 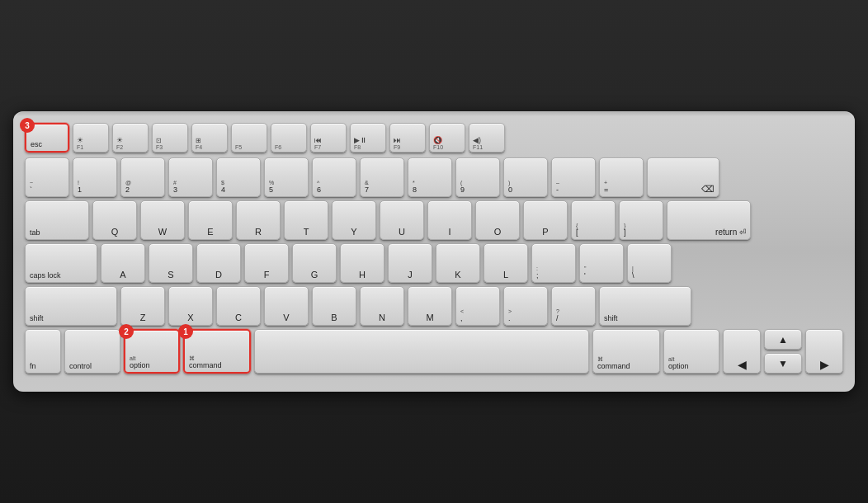 I want to click on key-fn: fn, so click(x=43, y=351).